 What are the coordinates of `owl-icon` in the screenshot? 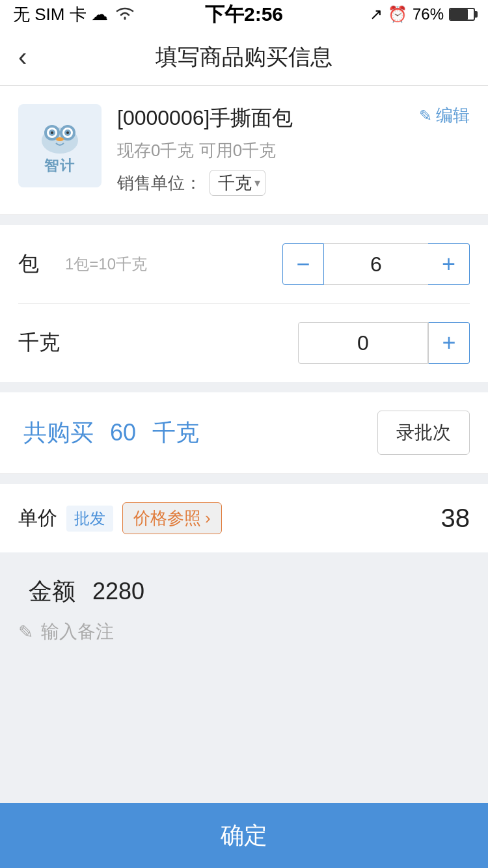 It's located at (60, 135).